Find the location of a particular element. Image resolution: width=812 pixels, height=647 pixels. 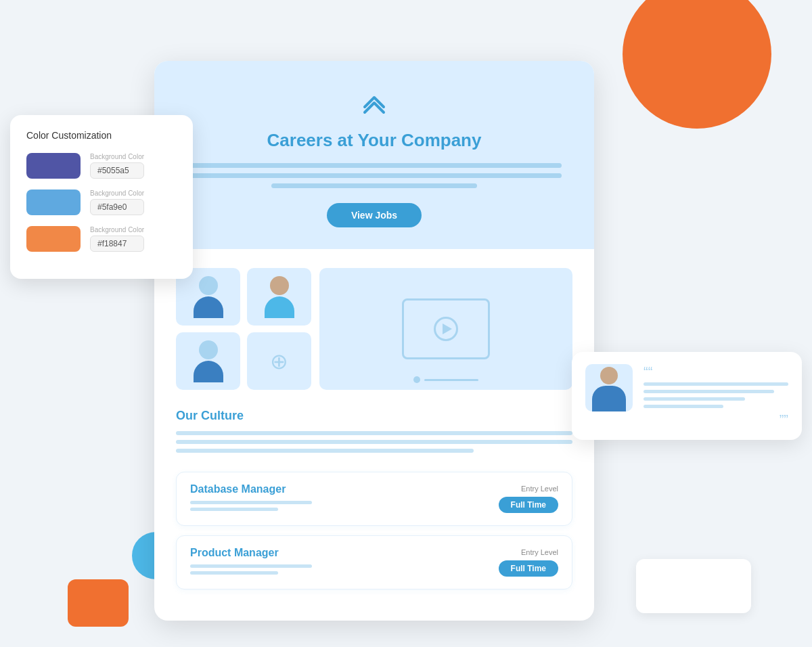

testimonial-avatar is located at coordinates (609, 388).